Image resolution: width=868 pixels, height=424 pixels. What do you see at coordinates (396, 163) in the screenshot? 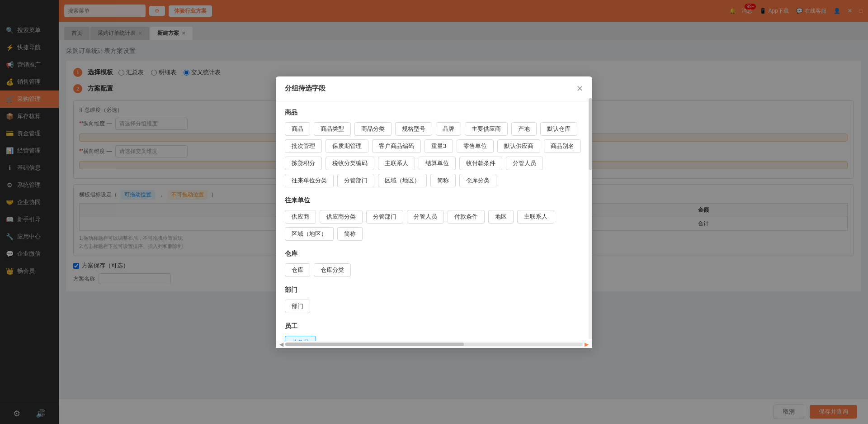
I see `field-main-contact: 主联系人` at bounding box center [396, 163].